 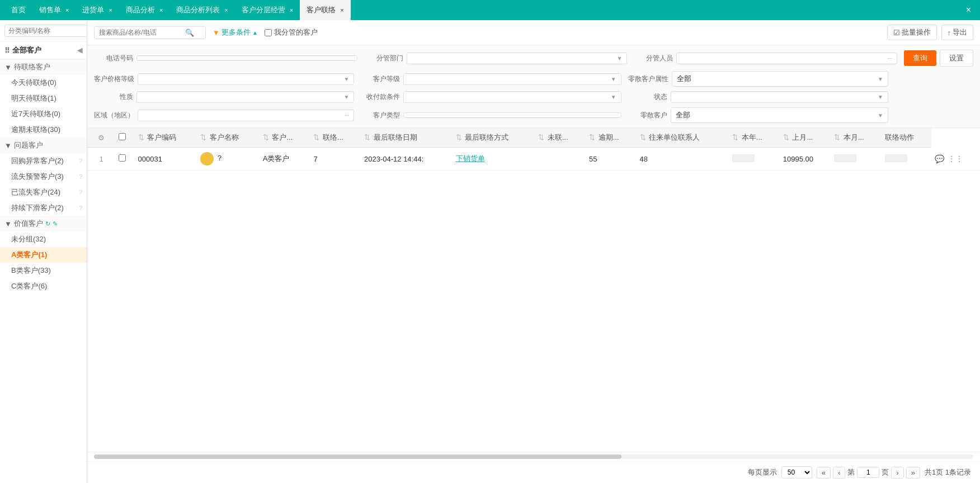 I want to click on sidebar-item-7days: 近7天待联络(0), so click(x=44, y=114).